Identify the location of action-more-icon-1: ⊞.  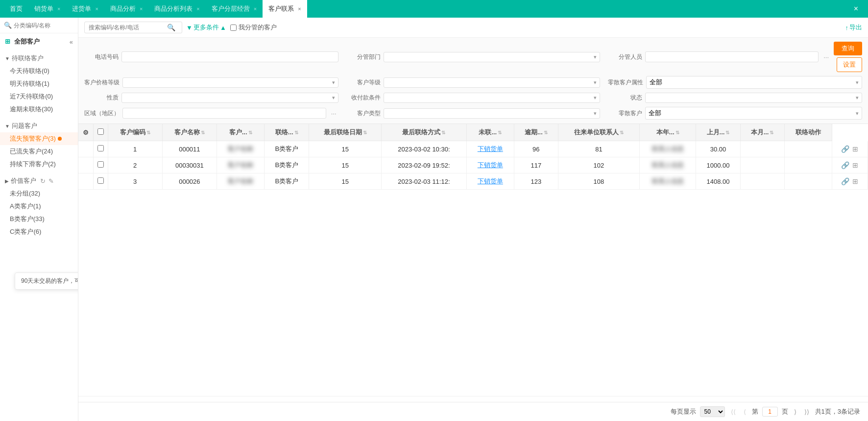
(855, 165).